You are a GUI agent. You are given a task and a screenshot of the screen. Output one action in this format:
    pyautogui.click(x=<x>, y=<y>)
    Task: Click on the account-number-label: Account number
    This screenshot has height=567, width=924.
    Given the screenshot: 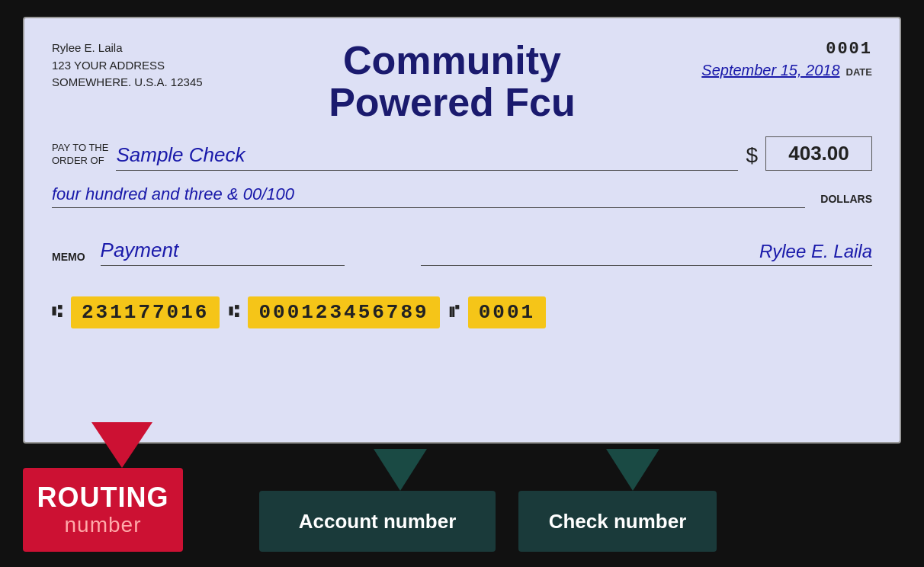 What is the action you would take?
    pyautogui.click(x=377, y=521)
    